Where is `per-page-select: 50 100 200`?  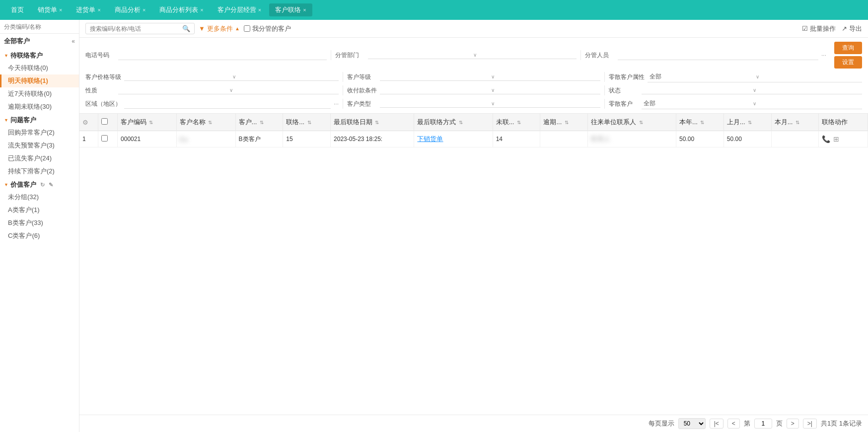
per-page-select: 50 100 200 is located at coordinates (692, 424).